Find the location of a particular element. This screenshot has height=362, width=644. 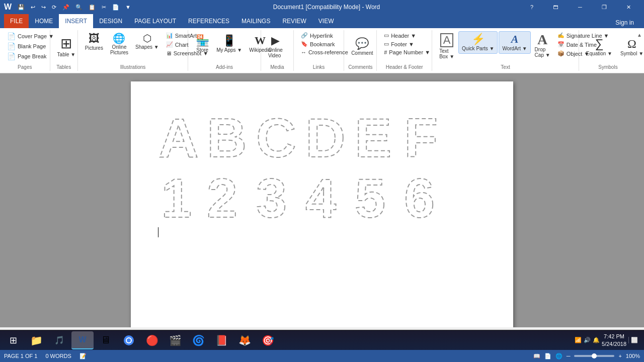

qa-refresh: ⟳ is located at coordinates (54, 7).